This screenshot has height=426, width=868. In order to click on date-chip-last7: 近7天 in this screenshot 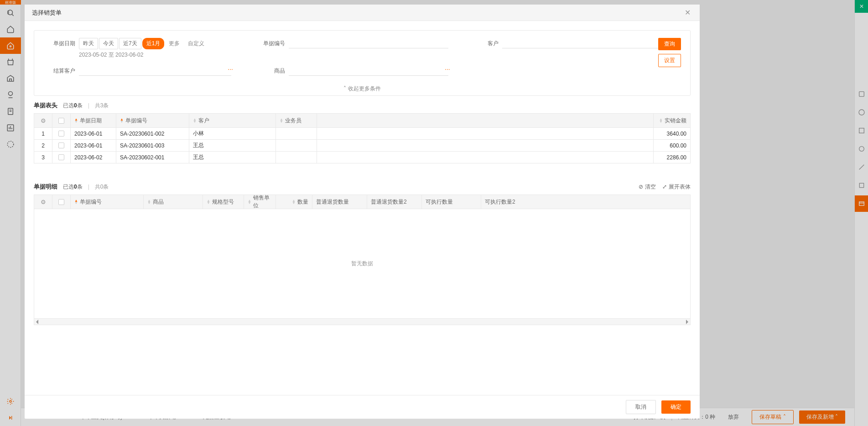, I will do `click(130, 44)`.